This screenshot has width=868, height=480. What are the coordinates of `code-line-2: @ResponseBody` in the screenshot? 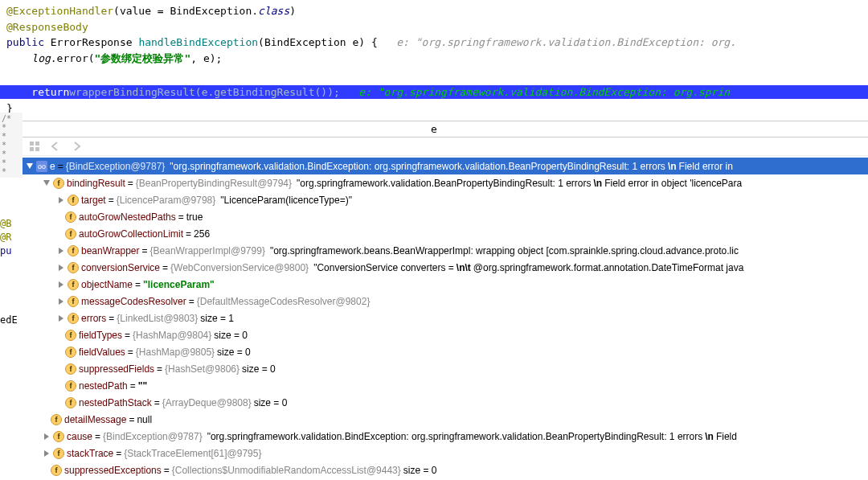 It's located at (434, 27).